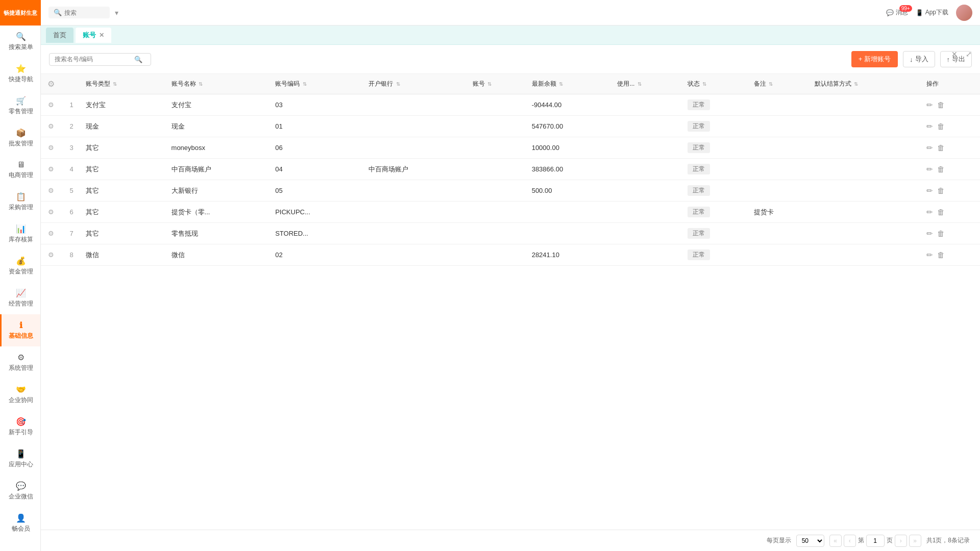  What do you see at coordinates (100, 59) in the screenshot?
I see `account-search-box: 🔍` at bounding box center [100, 59].